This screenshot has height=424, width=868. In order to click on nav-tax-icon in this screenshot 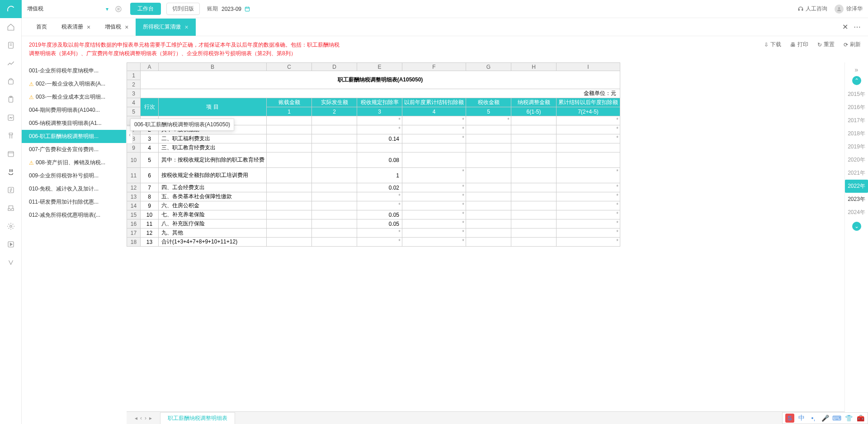, I will do `click(11, 136)`.